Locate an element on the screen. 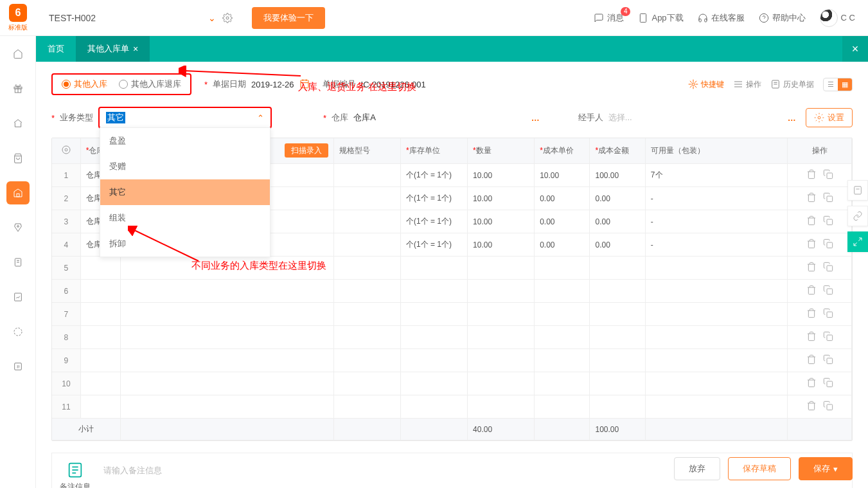  nav-report-icon is located at coordinates (18, 297).